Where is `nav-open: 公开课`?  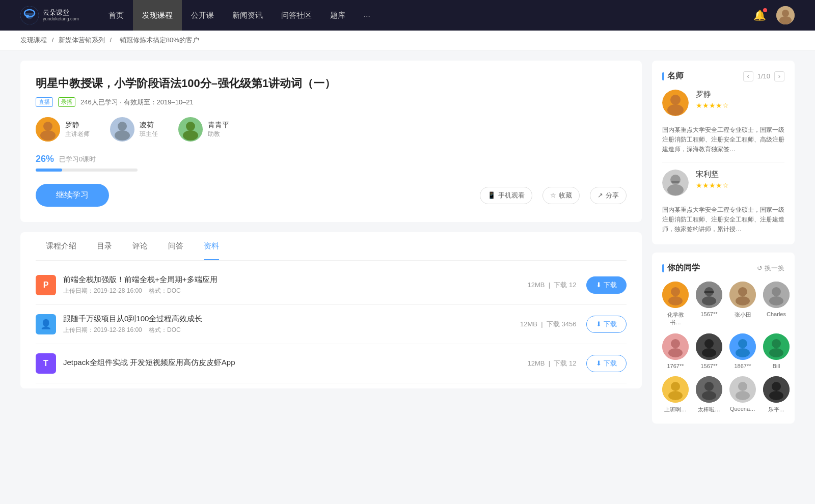
nav-open: 公开课 is located at coordinates (203, 15).